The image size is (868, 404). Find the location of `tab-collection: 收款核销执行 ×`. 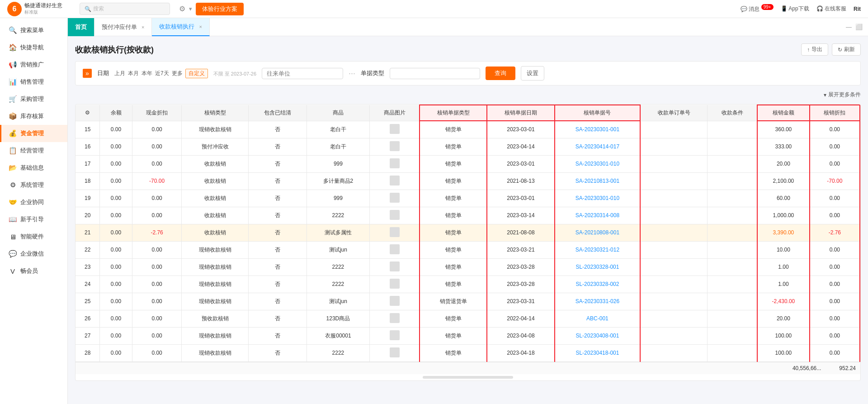

tab-collection: 收款核销执行 × is located at coordinates (181, 27).